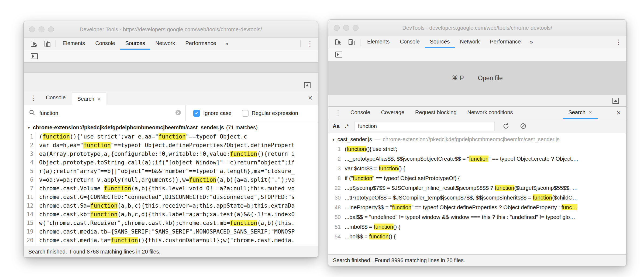  Describe the element at coordinates (256, 180) in the screenshot. I see `code-text: (a,b){a=a.split(".");va` at that location.